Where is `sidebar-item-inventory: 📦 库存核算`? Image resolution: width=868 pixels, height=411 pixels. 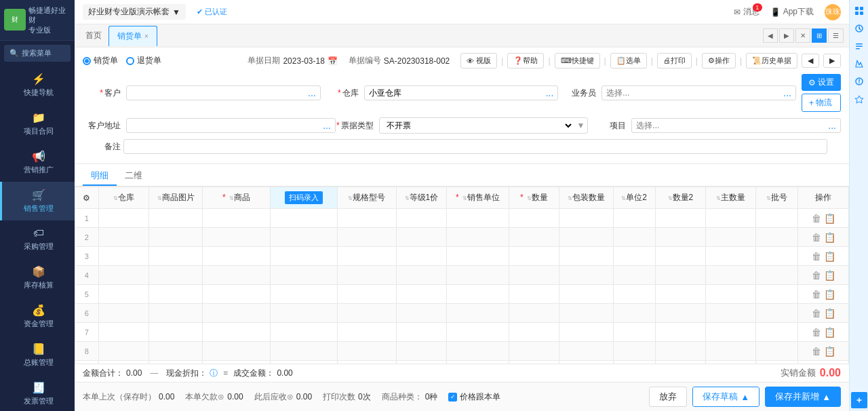 sidebar-item-inventory: 📦 库存核算 is located at coordinates (37, 278).